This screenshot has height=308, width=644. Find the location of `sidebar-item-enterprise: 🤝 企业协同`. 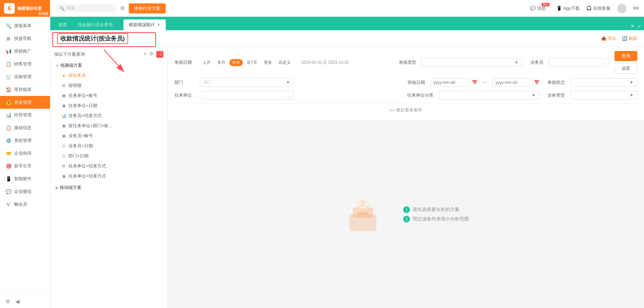

sidebar-item-enterprise: 🤝 企业协同 is located at coordinates (25, 153).